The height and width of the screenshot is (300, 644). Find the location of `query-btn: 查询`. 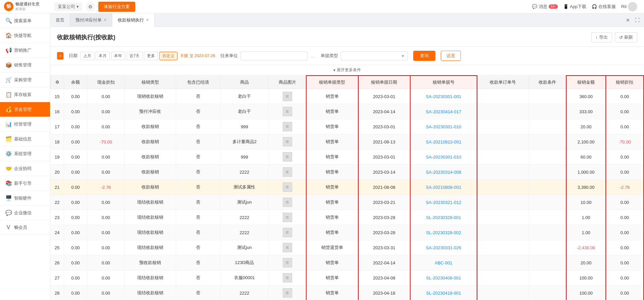

query-btn: 查询 is located at coordinates (424, 56).